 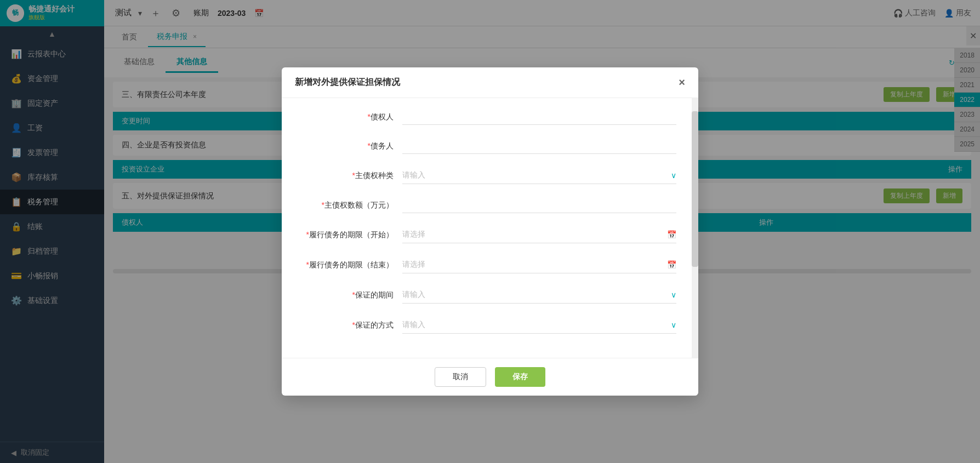 What do you see at coordinates (414, 175) in the screenshot?
I see `claim-type-placeholder: 请输入` at bounding box center [414, 175].